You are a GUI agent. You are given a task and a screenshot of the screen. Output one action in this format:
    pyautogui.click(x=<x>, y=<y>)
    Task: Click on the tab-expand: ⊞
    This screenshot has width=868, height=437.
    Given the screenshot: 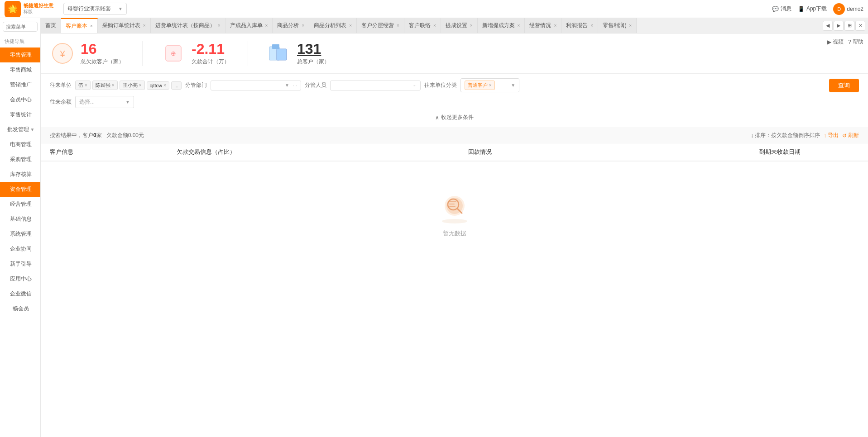 What is the action you would take?
    pyautogui.click(x=849, y=26)
    